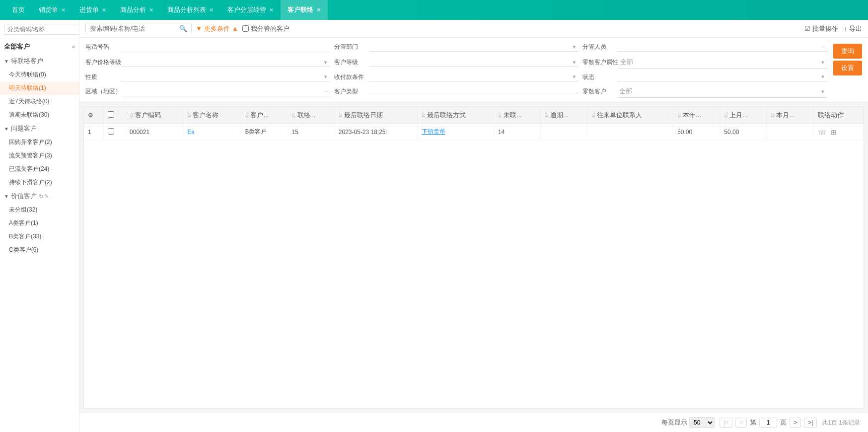 The height and width of the screenshot is (432, 868). Describe the element at coordinates (40, 74) in the screenshot. I see `sidebar-item-today-contact: 今天待联络(0)` at that location.